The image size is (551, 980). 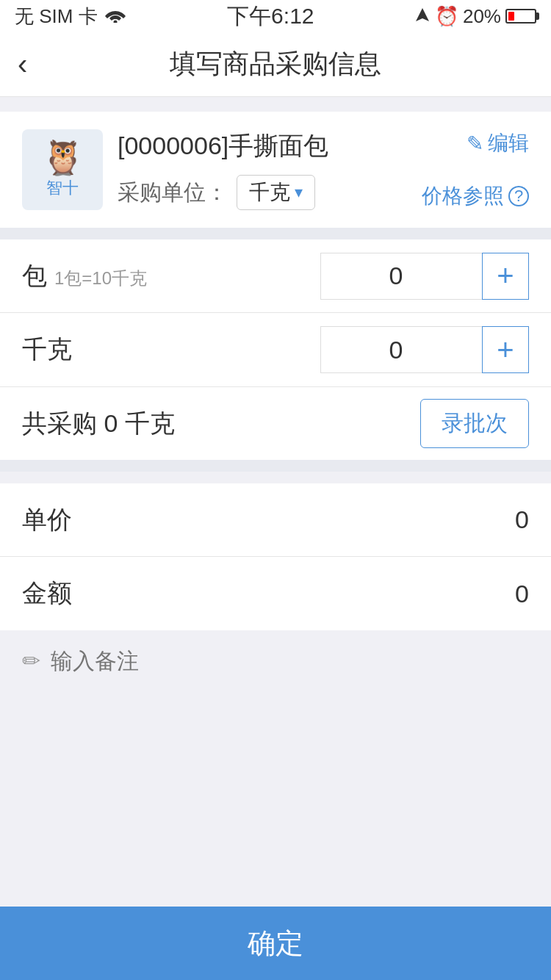 I want to click on page-title: 填写商品采购信息, so click(x=276, y=65).